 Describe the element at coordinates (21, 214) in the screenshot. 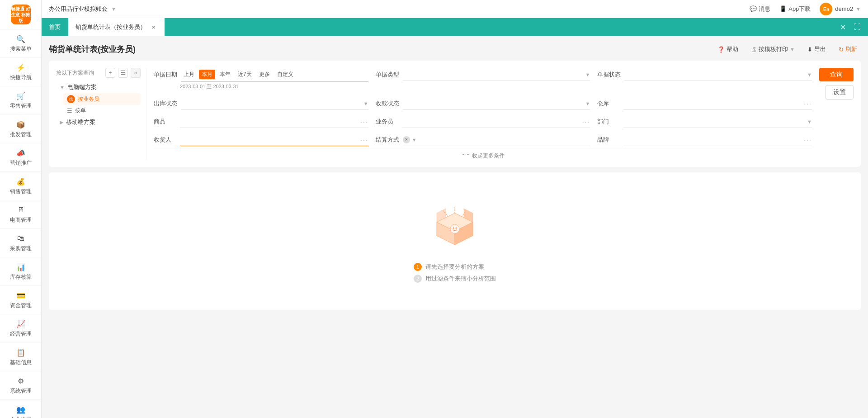

I see `sidebar-item-ecommerce: 🖥 电商管理` at that location.